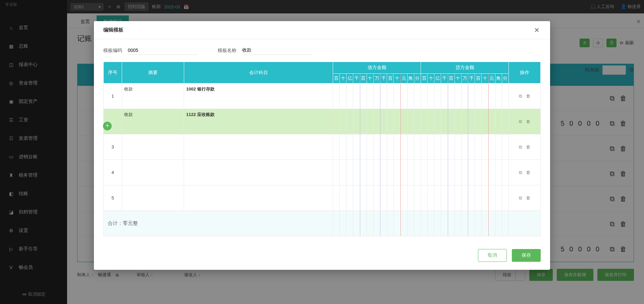 This screenshot has width=644, height=304. I want to click on th-account: 会计科目, so click(259, 73).